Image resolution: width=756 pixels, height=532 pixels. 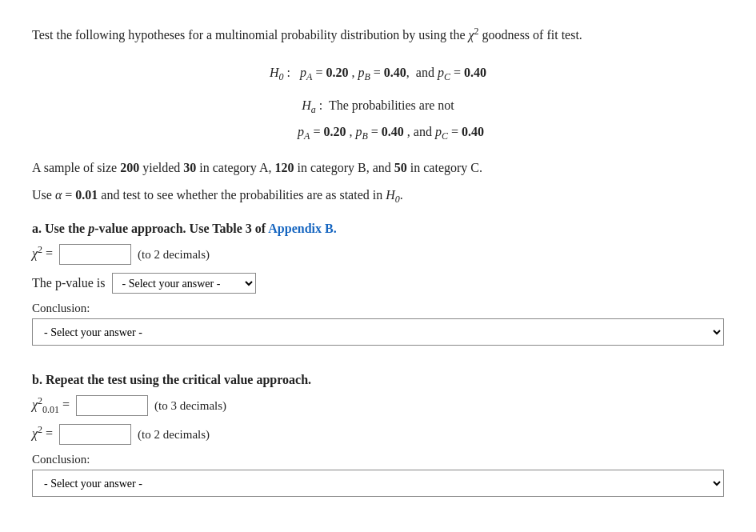 I want to click on sample-line2: Use α = 0.01 and test to see whether the…, so click(x=378, y=196).